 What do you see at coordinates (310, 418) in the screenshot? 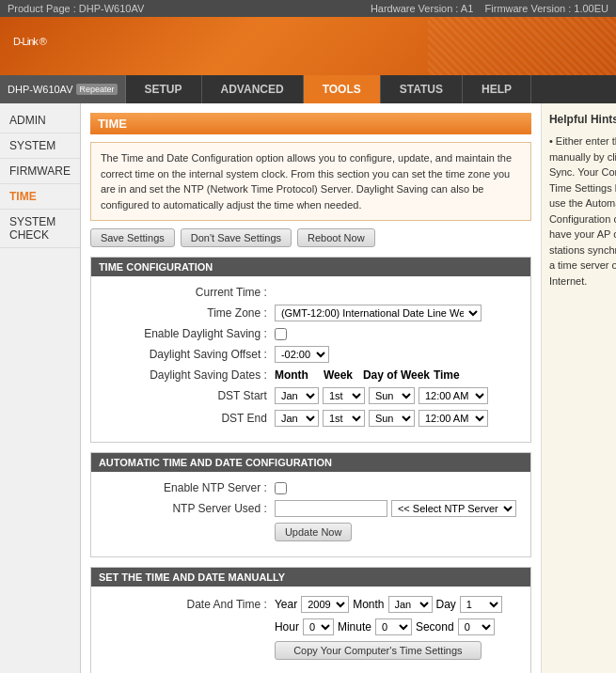
I see `dst-end-row: DST End JanFebMarApr MayJunJulAug SepOct…` at bounding box center [310, 418].